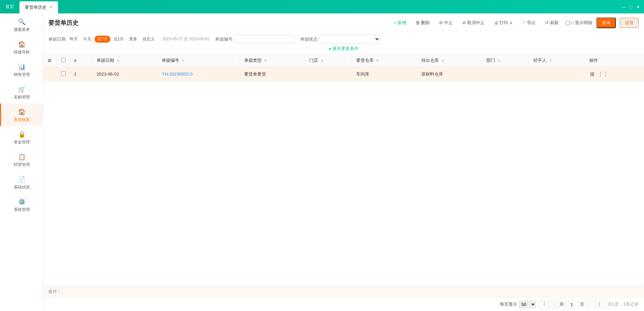 This screenshot has width=644, height=311. Describe the element at coordinates (21, 47) in the screenshot. I see `sidebar-item-quick-nav: 🏠 快捷导航` at that location.